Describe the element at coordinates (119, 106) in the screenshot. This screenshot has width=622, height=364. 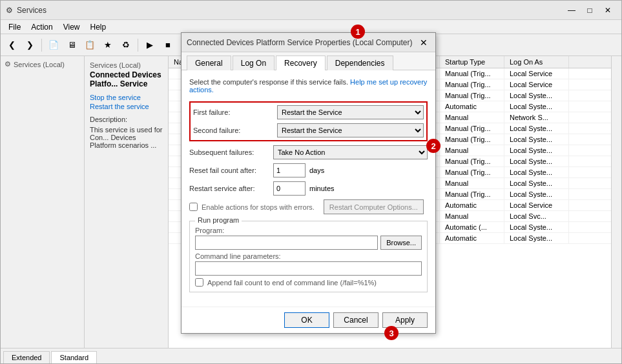
I see `restart-service-link: Restart the service` at that location.